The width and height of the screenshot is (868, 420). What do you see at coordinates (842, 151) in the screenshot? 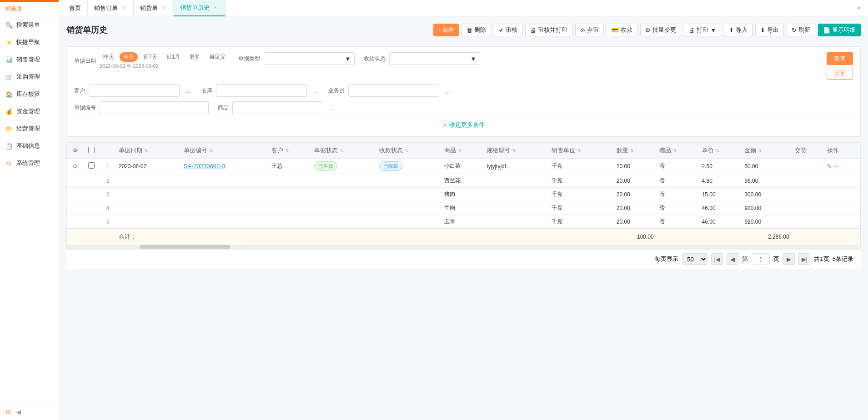
I see `th-action: 操作` at bounding box center [842, 151].